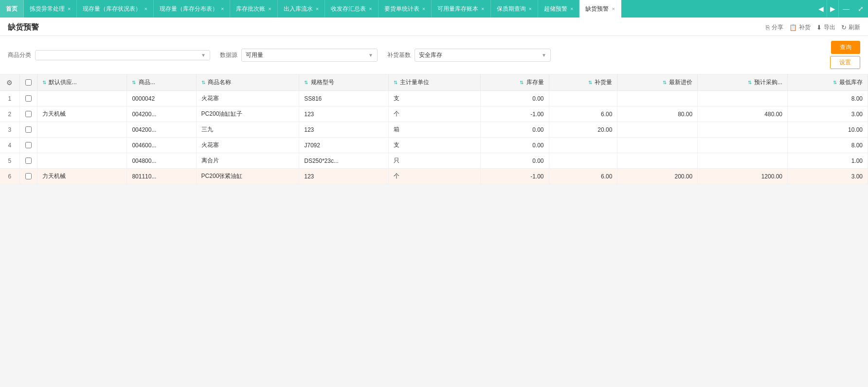  Describe the element at coordinates (850, 27) in the screenshot. I see `refresh-button: ↻ 刷新` at that location.